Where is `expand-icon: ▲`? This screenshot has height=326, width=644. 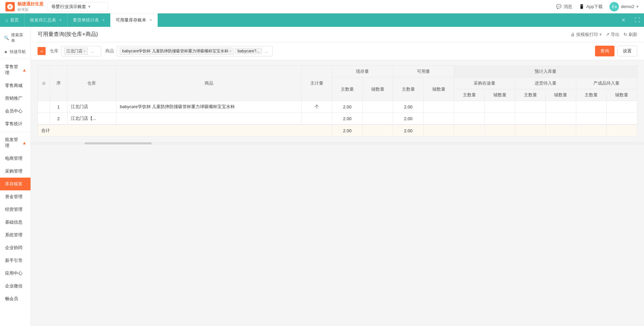
expand-icon: ▲ is located at coordinates (24, 70).